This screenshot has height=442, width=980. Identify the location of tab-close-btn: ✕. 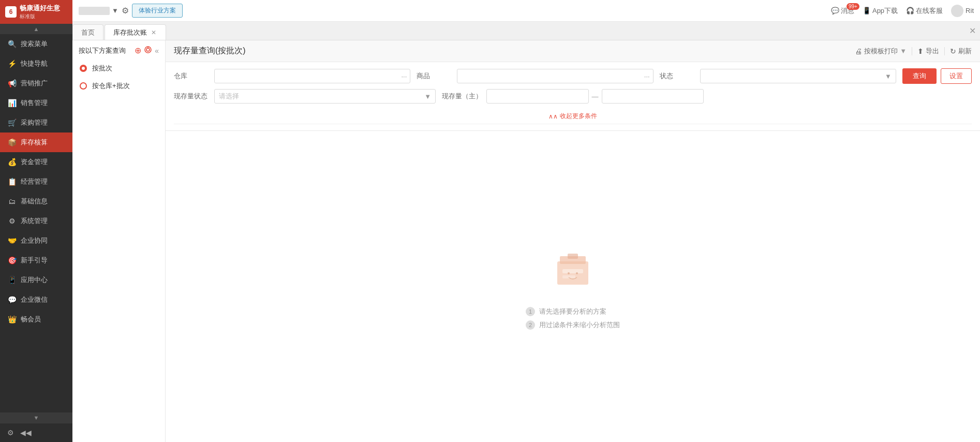
(154, 33).